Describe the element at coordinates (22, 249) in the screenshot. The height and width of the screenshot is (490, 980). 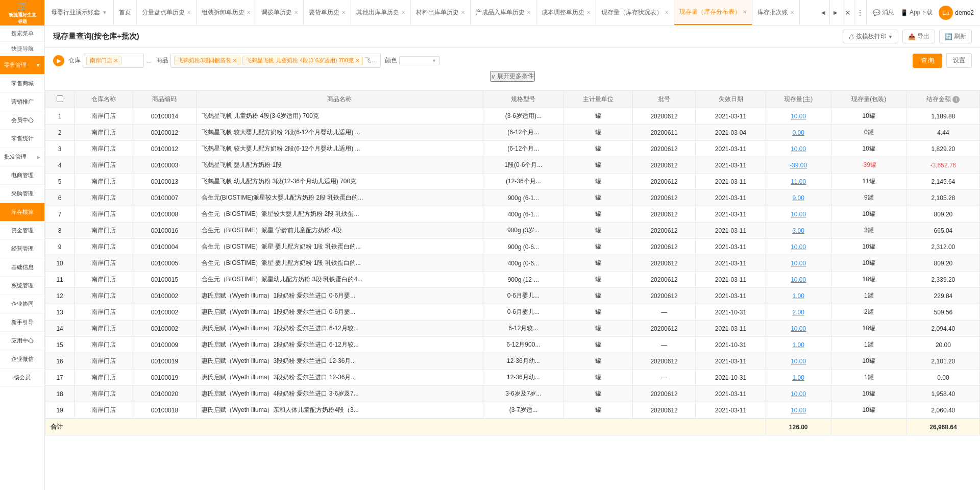
I see `sidebar-item-ops: 经营管理` at that location.